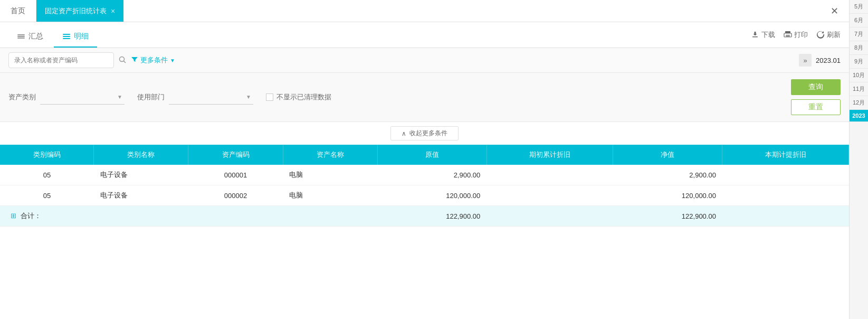  What do you see at coordinates (432, 217) in the screenshot?
I see `total-original-value: 122,900.00` at bounding box center [432, 217].